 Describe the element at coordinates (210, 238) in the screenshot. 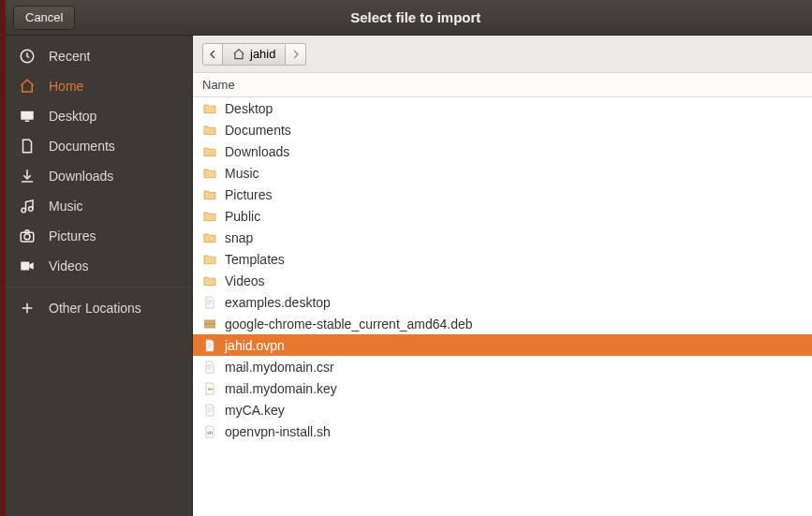

I see `folder-icon` at that location.